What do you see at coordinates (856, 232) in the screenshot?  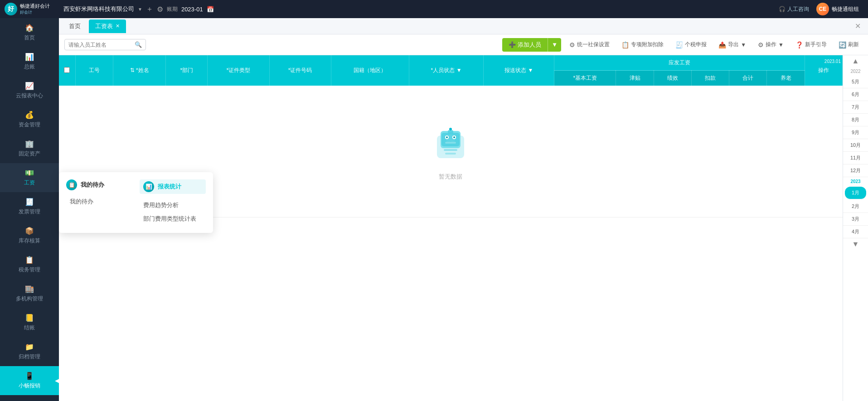 I see `timeline-month-apr: 4月` at bounding box center [856, 232].